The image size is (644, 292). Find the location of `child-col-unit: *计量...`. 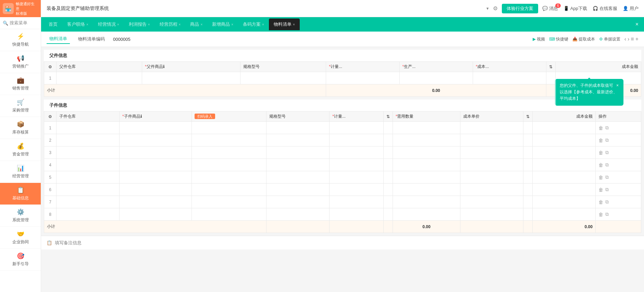

child-col-unit: *计量... is located at coordinates (357, 117).